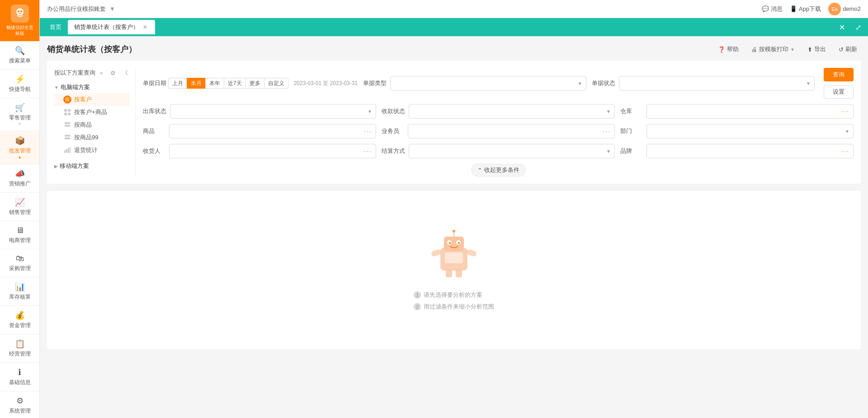  Describe the element at coordinates (112, 9) in the screenshot. I see `breadcrumb-dropdown-icon: ▼` at that location.